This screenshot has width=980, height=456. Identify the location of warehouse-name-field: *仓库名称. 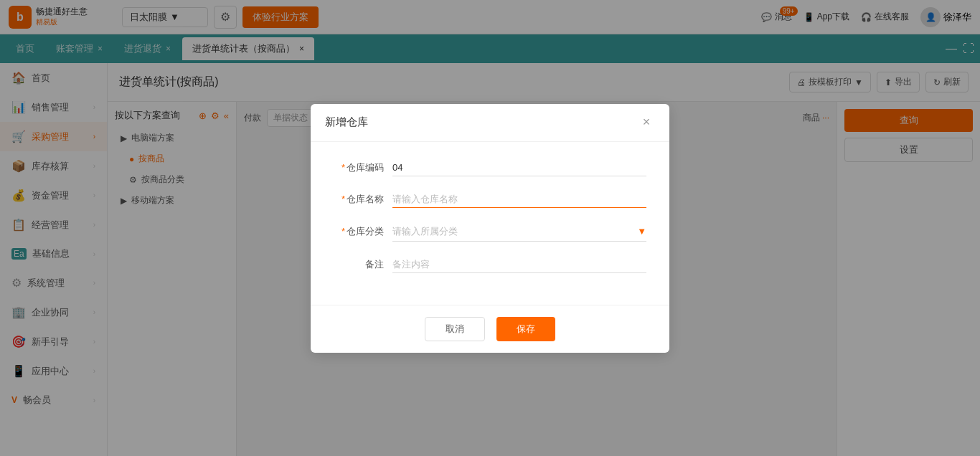
(490, 199).